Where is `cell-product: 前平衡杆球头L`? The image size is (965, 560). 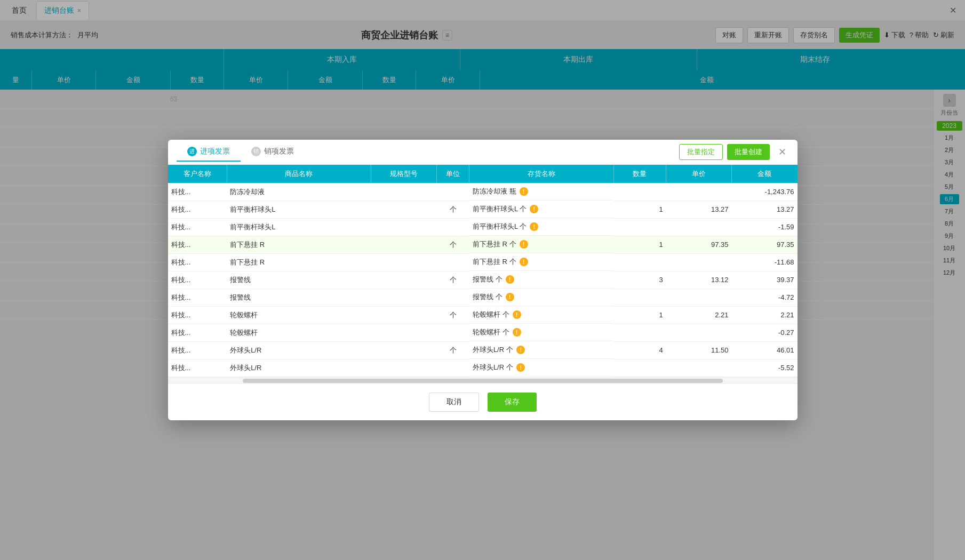 cell-product: 前平衡杆球头L is located at coordinates (299, 227).